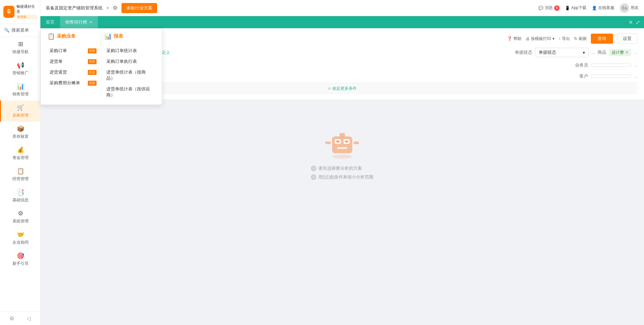  What do you see at coordinates (20, 111) in the screenshot?
I see `sidebar-item-purchase: 🛒 采购管理` at bounding box center [20, 111].